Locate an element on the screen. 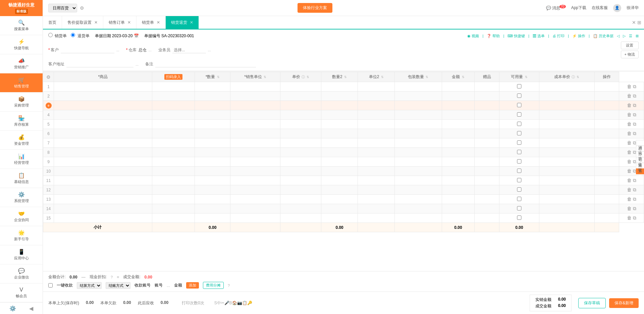  staff-input is located at coordinates (189, 50).